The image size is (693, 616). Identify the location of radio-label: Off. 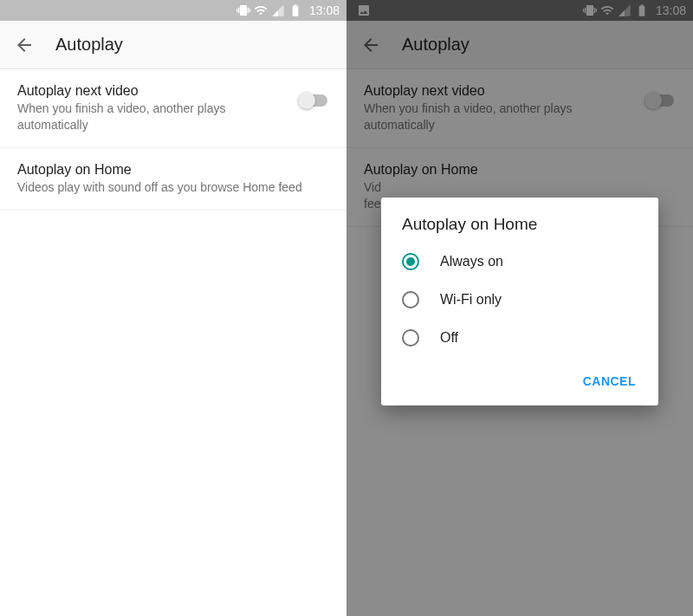
(449, 338).